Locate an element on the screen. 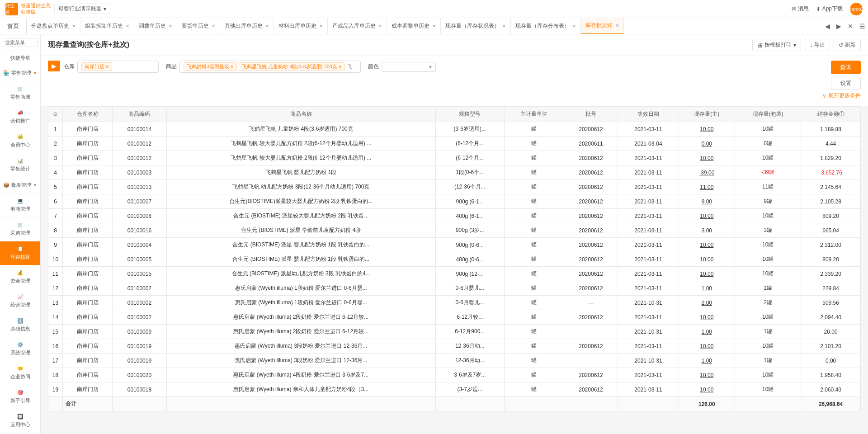 The image size is (868, 434). color-tag-input: ▾ is located at coordinates (409, 67).